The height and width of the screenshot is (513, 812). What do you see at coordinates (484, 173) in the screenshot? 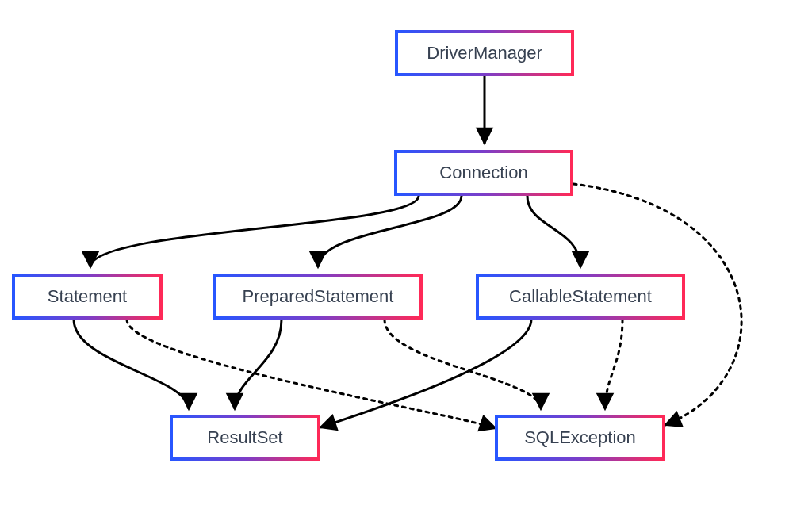
I see `node-connection: Connection` at bounding box center [484, 173].